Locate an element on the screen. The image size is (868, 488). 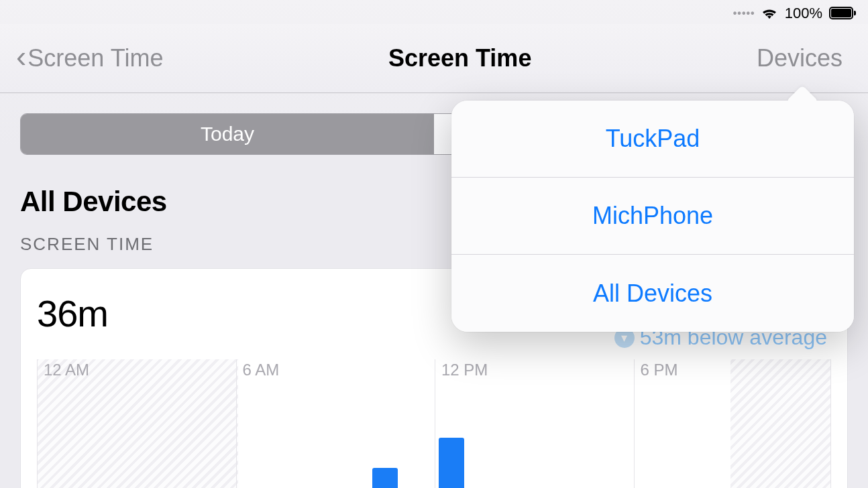
popover-item-michphone: MichPhone is located at coordinates (653, 216).